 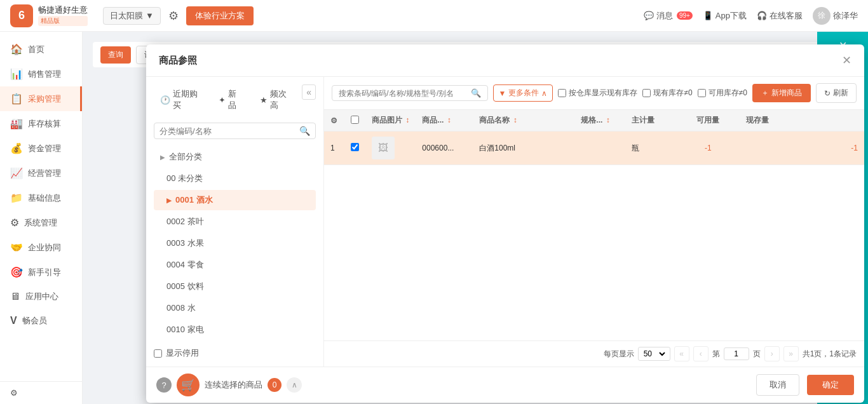 I want to click on cart-icon: 🛒, so click(x=188, y=385).